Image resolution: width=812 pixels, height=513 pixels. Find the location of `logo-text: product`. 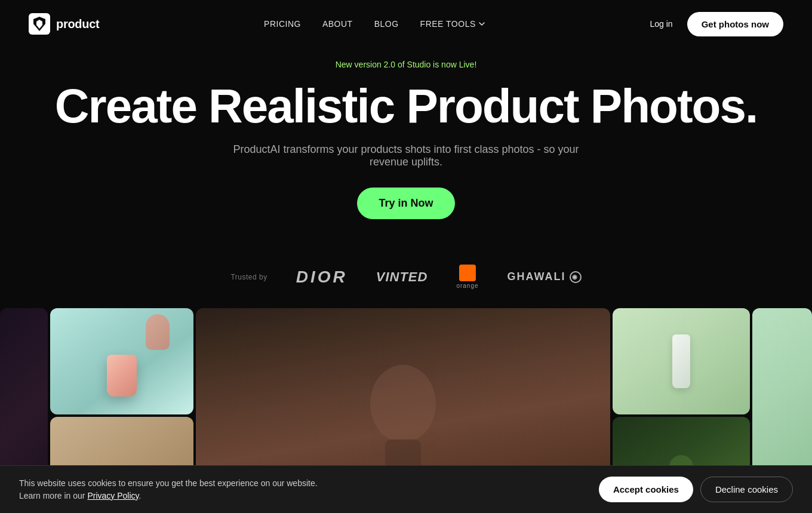

logo-text: product is located at coordinates (78, 24).